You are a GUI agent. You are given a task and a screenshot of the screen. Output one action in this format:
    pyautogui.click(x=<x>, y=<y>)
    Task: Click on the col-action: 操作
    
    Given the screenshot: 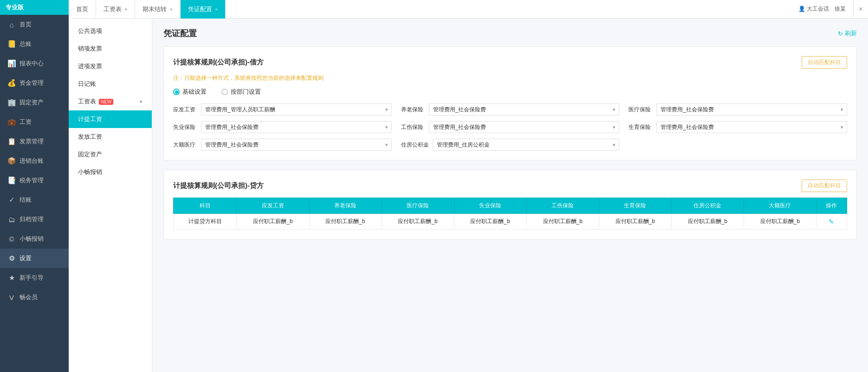 What is the action you would take?
    pyautogui.click(x=831, y=206)
    